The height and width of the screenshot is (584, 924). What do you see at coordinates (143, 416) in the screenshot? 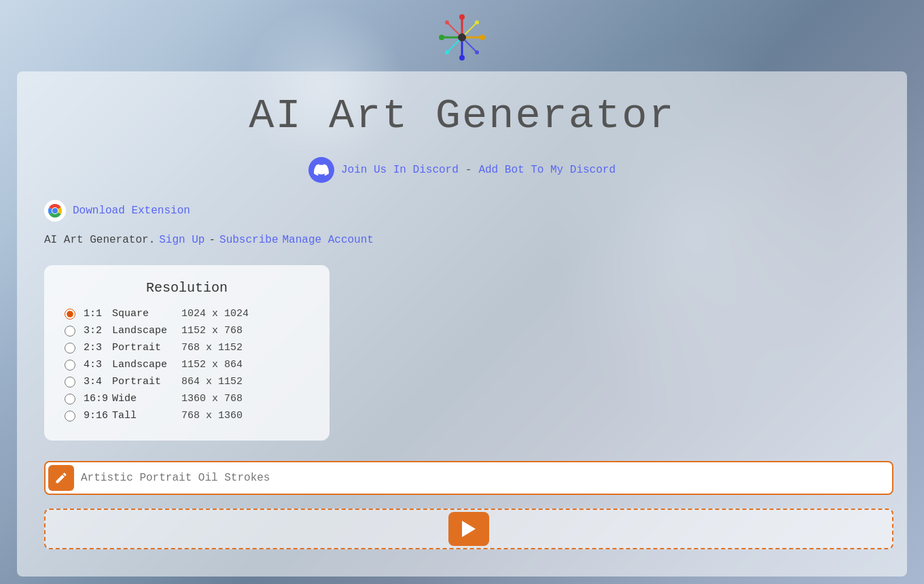
I see `option-name: Tall` at bounding box center [143, 416].